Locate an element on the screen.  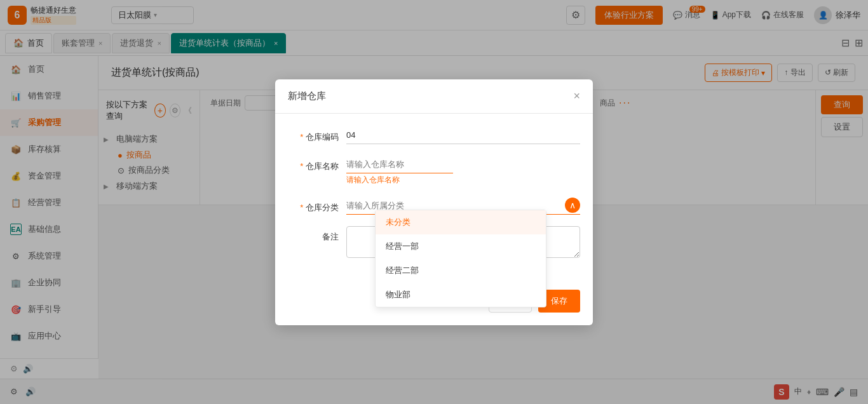
remark-label: 备注 is located at coordinates (313, 234).